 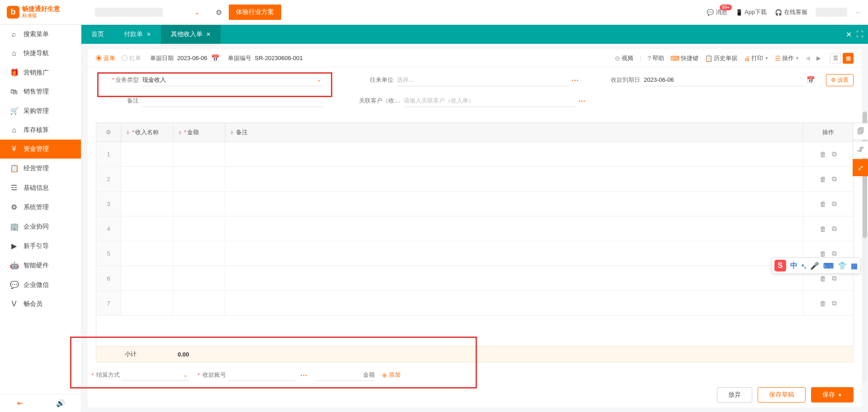 I want to click on settle-amount-input, so click(x=345, y=375).